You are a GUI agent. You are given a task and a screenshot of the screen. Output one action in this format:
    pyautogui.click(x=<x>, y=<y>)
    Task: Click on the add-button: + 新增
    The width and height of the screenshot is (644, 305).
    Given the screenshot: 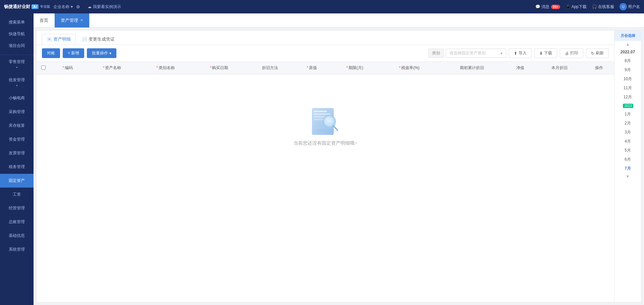 What is the action you would take?
    pyautogui.click(x=73, y=53)
    